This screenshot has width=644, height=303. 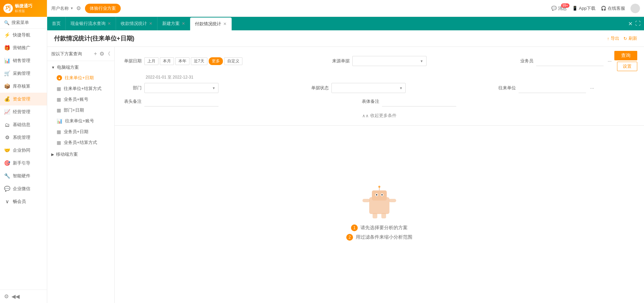 What do you see at coordinates (95, 54) in the screenshot?
I see `add-scheme-btn: ＋` at bounding box center [95, 54].